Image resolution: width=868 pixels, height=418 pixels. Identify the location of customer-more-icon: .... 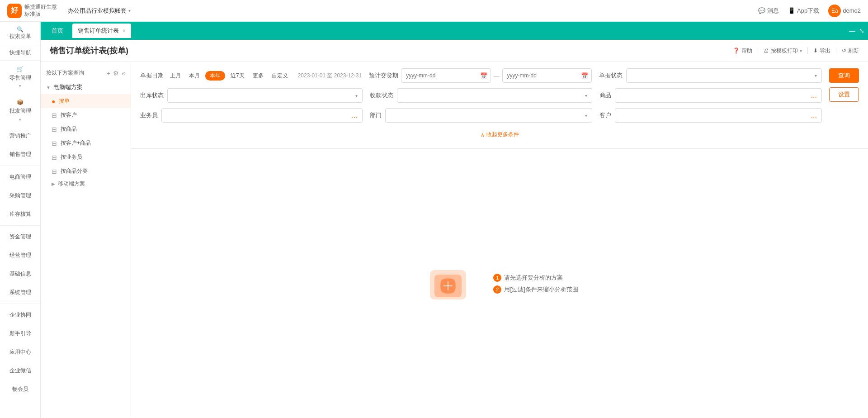
(814, 115).